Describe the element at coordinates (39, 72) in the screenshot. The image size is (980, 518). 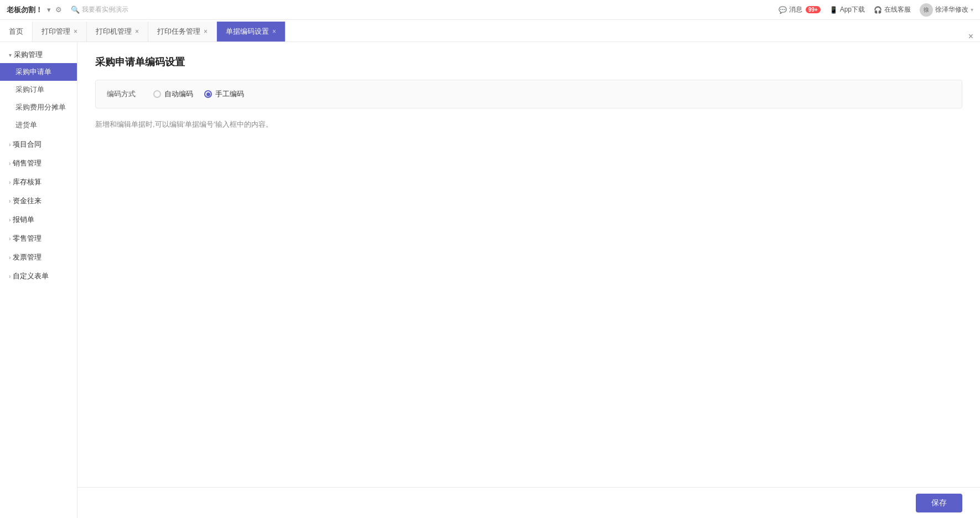
I see `sidebar-item-purchase-request: 采购申请单` at that location.